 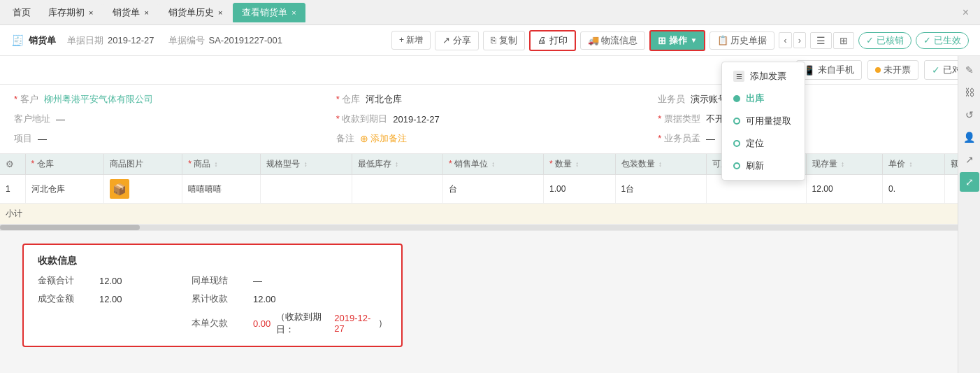 I want to click on menu-refresh: 刷新, so click(x=763, y=166).